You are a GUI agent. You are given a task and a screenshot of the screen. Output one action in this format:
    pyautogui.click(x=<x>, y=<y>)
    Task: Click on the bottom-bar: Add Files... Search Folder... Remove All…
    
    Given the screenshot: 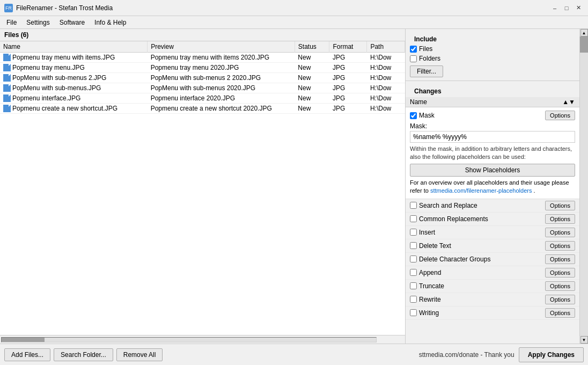 What is the action you would take?
    pyautogui.click(x=294, y=354)
    